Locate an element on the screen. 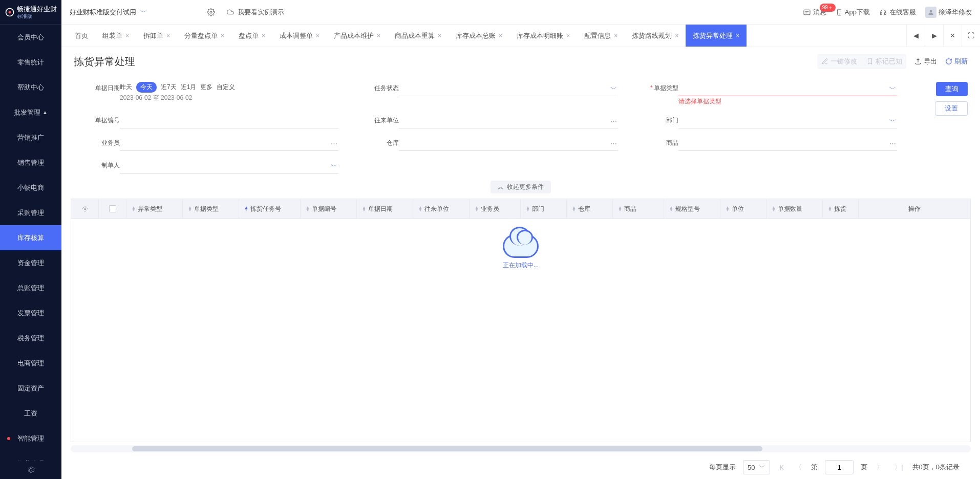 This screenshot has width=980, height=479. sidebar-item-purchase: 采购管理 is located at coordinates (31, 213).